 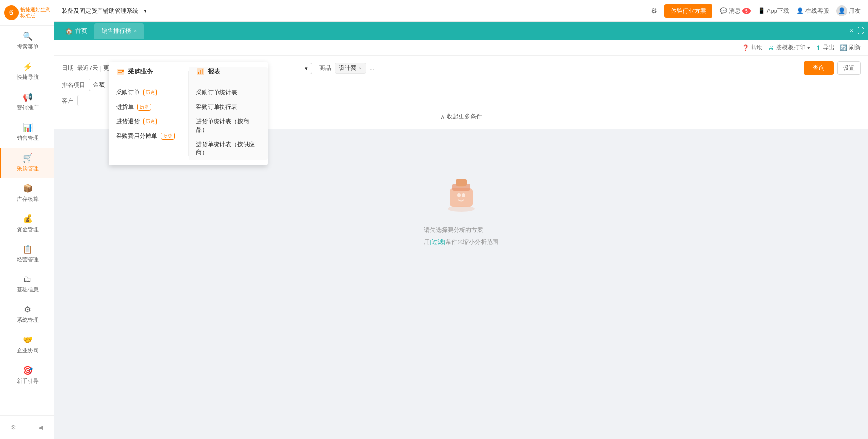 I want to click on search-icon: 🔍, so click(x=28, y=36).